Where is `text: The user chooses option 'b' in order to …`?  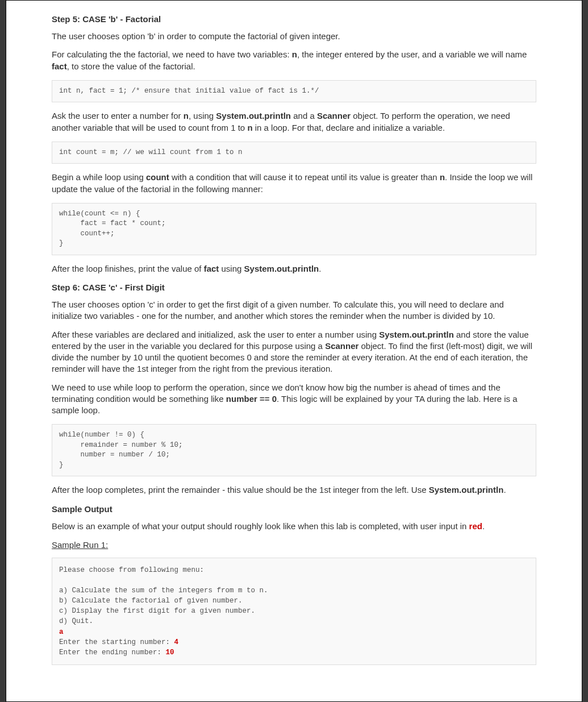 text: The user chooses option 'b' in order to … is located at coordinates (196, 36).